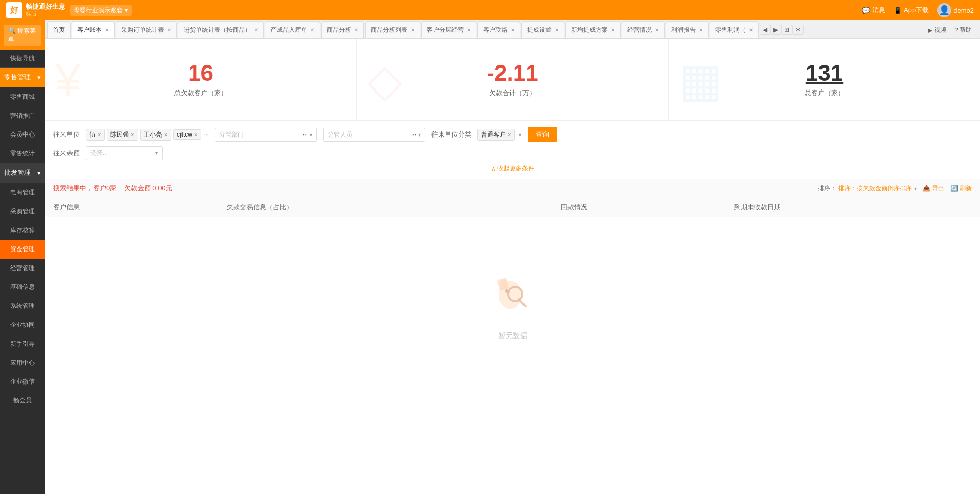  I want to click on sidebar-item-operations: 经营管理, so click(22, 268).